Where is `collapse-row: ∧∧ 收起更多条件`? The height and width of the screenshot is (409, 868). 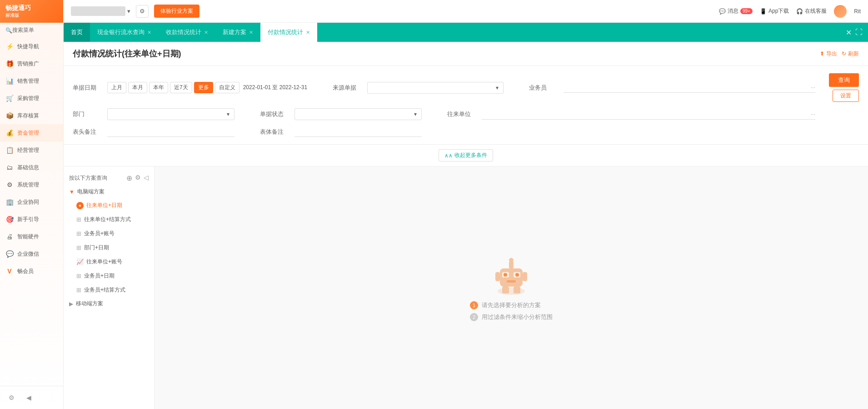 collapse-row: ∧∧ 收起更多条件 is located at coordinates (466, 156).